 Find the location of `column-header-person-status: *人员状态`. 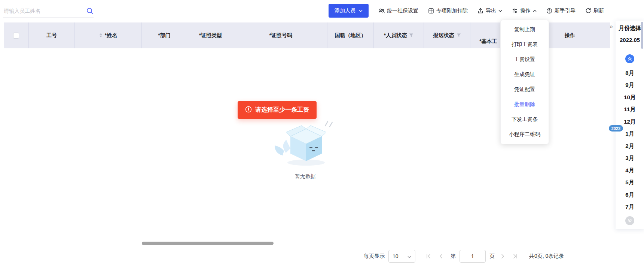

column-header-person-status: *人员状态 is located at coordinates (399, 35).